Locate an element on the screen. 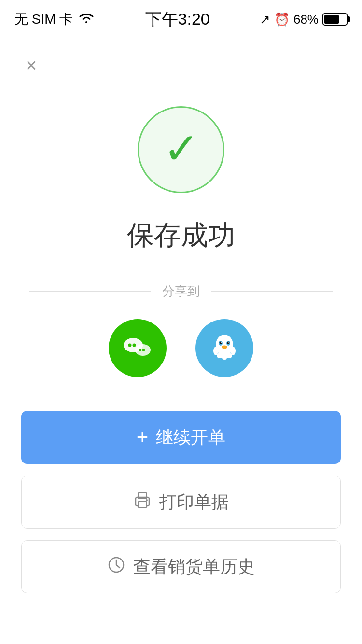 This screenshot has height=644, width=362. history-label: 查看销货单历史 is located at coordinates (194, 567).